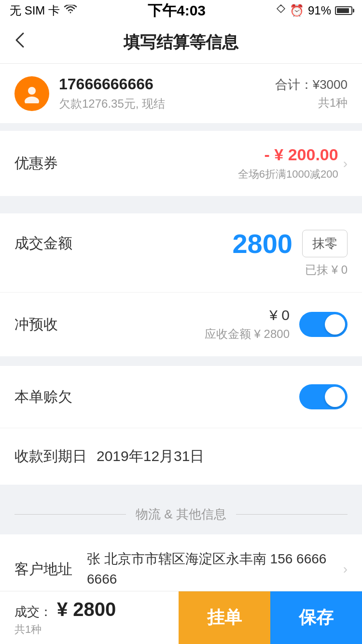  What do you see at coordinates (181, 515) in the screenshot?
I see `logistics-header: 物流 & 其他信息` at bounding box center [181, 515].